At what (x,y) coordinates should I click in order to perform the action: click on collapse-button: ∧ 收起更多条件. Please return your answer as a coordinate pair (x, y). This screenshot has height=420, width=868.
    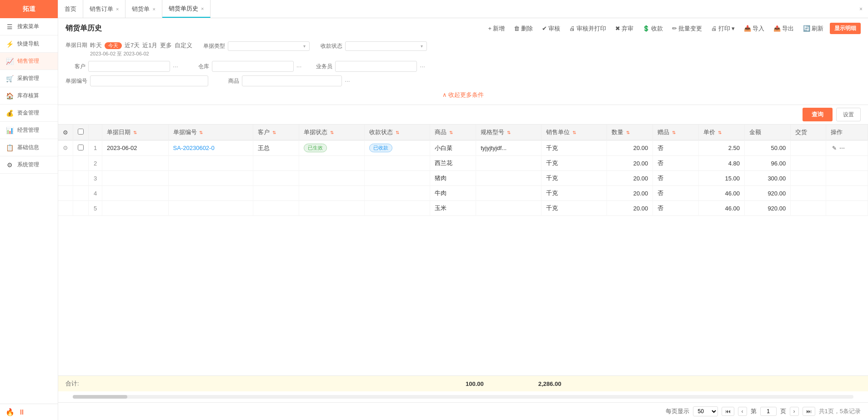
    Looking at the image, I should click on (463, 95).